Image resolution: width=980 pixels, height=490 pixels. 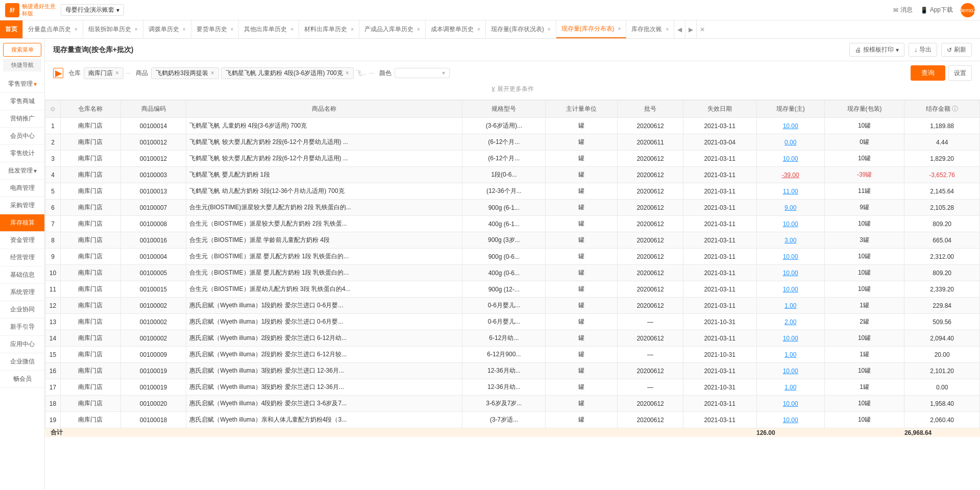 I want to click on export-button: ↓ 导出, so click(x=923, y=50).